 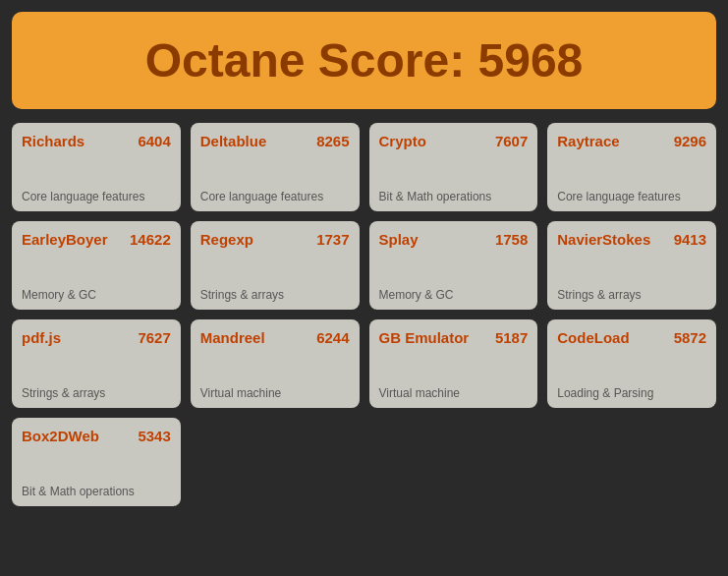 What do you see at coordinates (96, 364) in the screenshot?
I see `card-pdfjs: pdf.js 7627 Strings & arrays` at bounding box center [96, 364].